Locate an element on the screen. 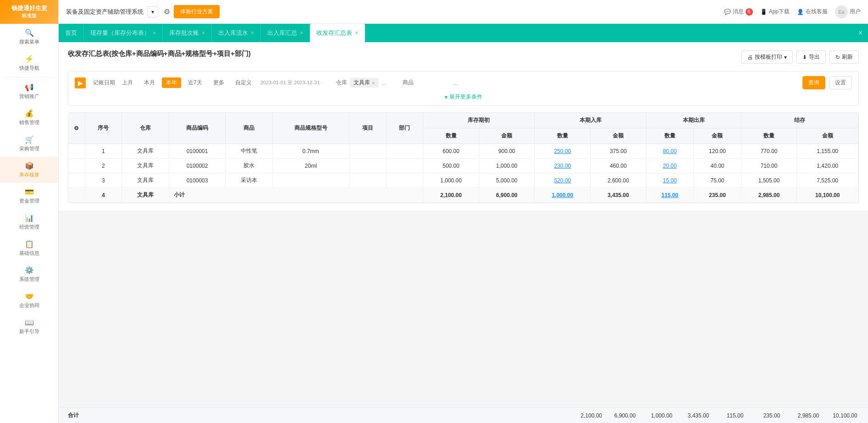  th-open-qty: 数量 is located at coordinates (451, 136).